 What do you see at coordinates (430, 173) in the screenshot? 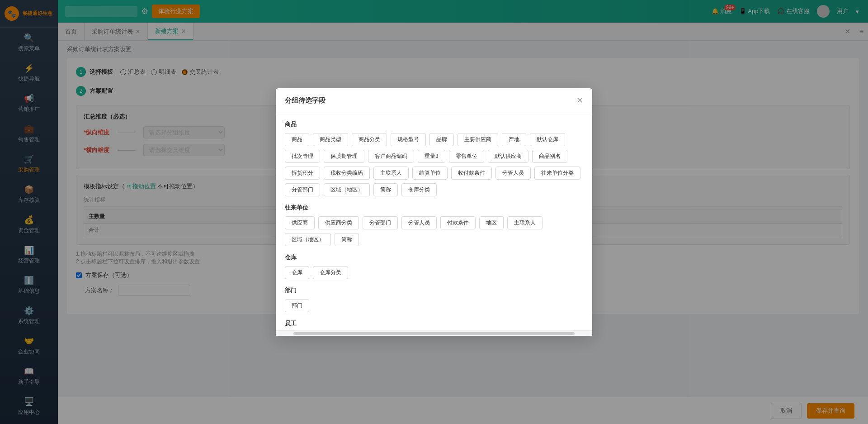
I see `tag-settlement-unit: 结算单位` at bounding box center [430, 173].